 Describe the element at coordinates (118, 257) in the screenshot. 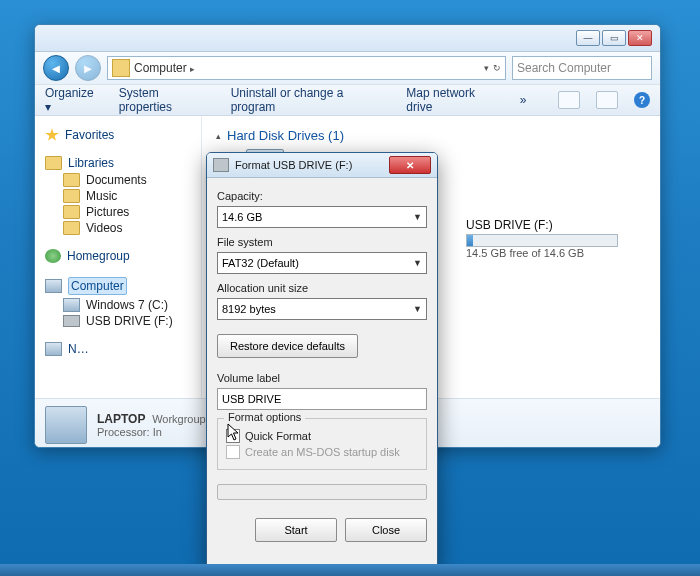

I see `navigation-pane: Favorites Libraries Documents Music Pict…` at that location.